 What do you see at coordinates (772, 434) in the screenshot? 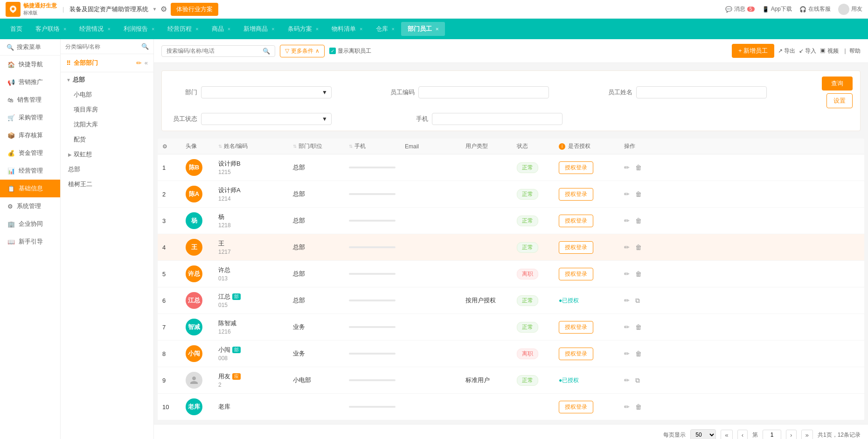
I see `page-input` at bounding box center [772, 434].